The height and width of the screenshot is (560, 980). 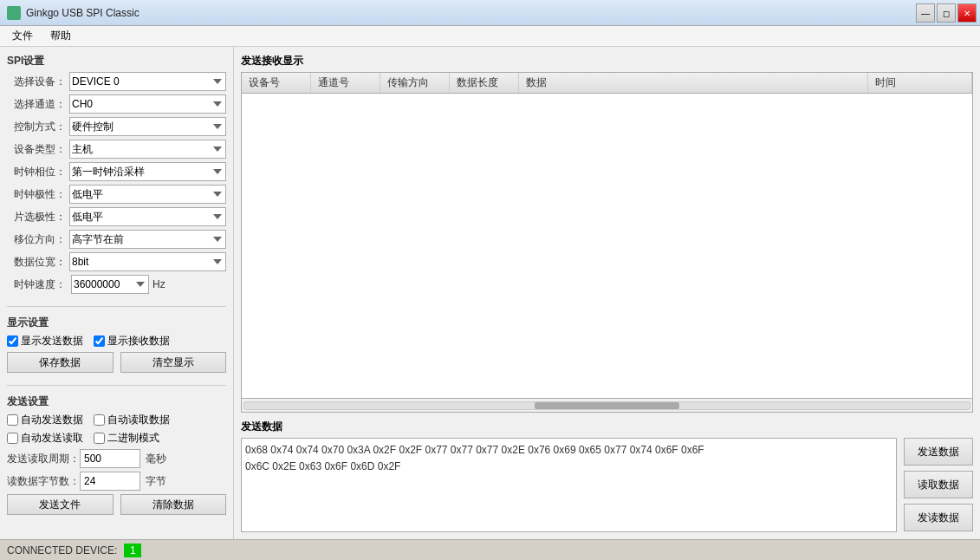 What do you see at coordinates (139, 420) in the screenshot?
I see `auto-read-label: 自动读取数据` at bounding box center [139, 420].